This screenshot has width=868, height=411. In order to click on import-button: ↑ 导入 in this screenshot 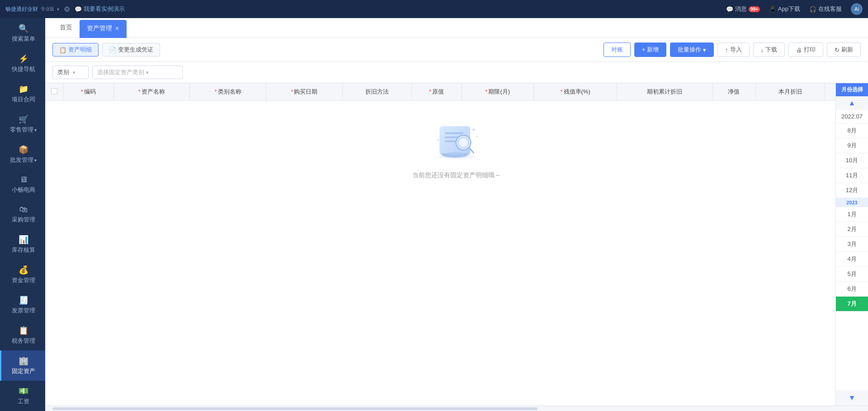, I will do `click(733, 50)`.